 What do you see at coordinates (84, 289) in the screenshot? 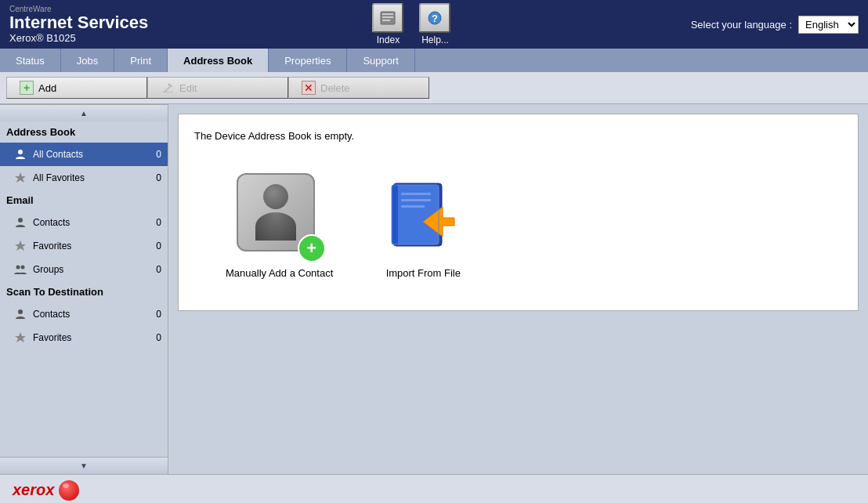
I see `sidebar-scroll: Address Book All Contacts 0` at bounding box center [84, 289].